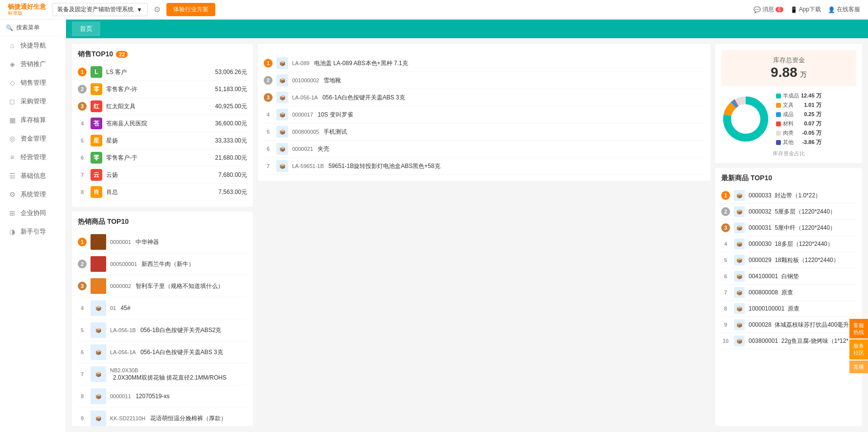 The width and height of the screenshot is (868, 432). I want to click on legend-label: 肉类, so click(792, 133).